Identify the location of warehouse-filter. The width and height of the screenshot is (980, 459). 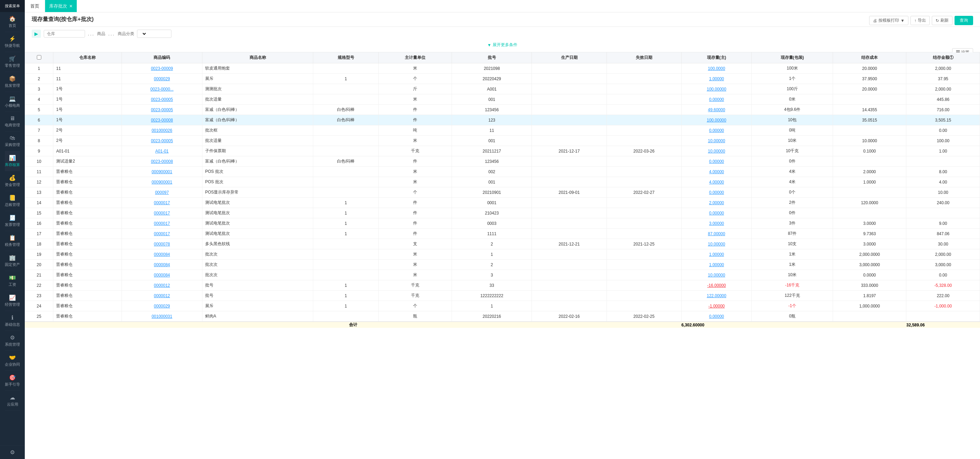
(64, 34).